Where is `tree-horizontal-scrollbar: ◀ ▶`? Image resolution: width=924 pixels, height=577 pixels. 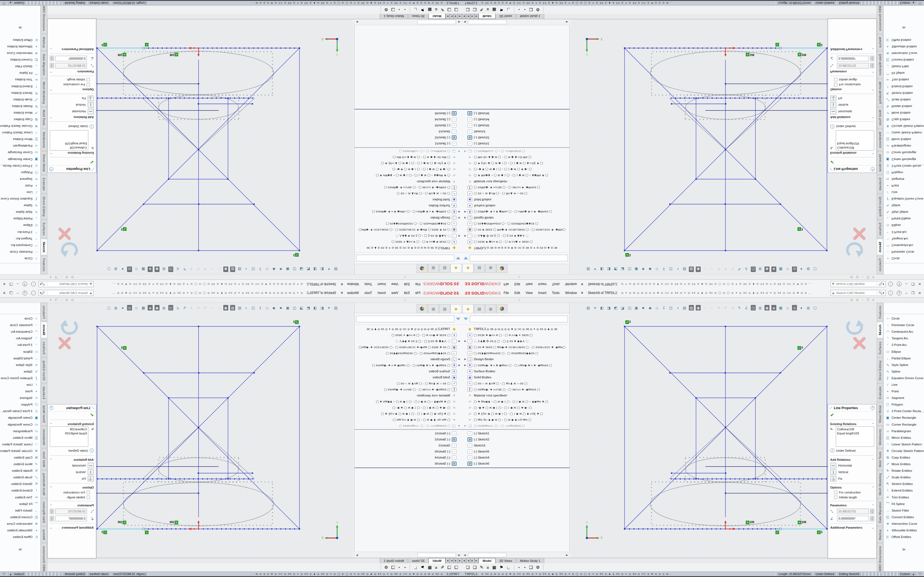
tree-horizontal-scrollbar: ◀ ▶ is located at coordinates (516, 555).